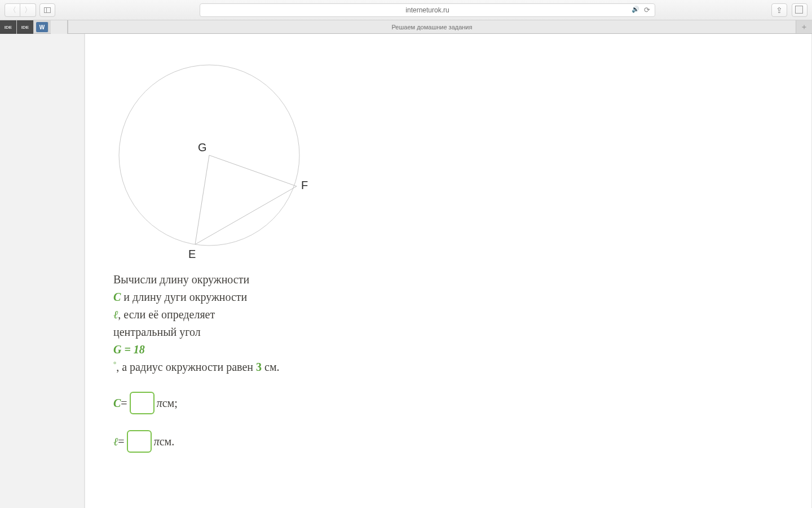 Image resolution: width=812 pixels, height=508 pixels. What do you see at coordinates (202, 147) in the screenshot?
I see `figure-label-g: G` at bounding box center [202, 147].